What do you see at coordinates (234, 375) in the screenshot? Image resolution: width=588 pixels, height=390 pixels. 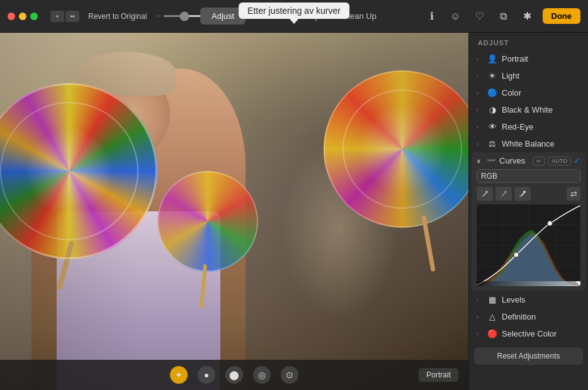 I see `tool-dark-circle: ⬤` at bounding box center [234, 375].